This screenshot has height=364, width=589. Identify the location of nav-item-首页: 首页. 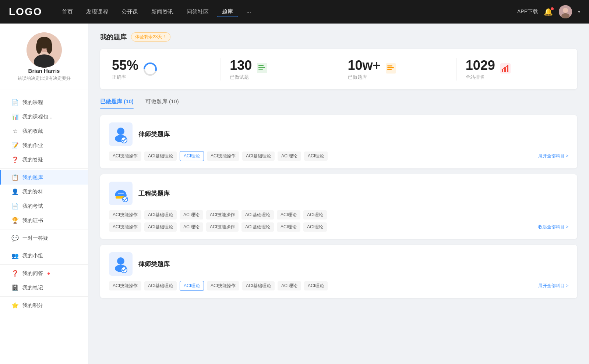
(67, 12).